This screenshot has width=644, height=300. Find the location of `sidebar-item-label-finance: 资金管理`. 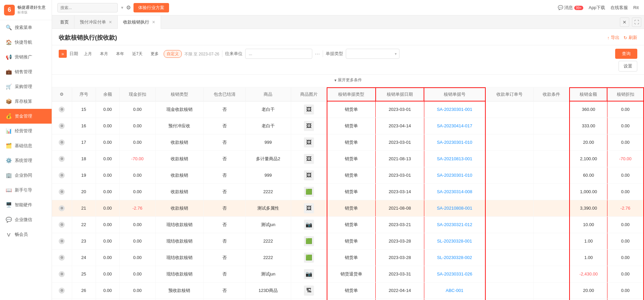

sidebar-item-label-finance: 资金管理 is located at coordinates (23, 116).